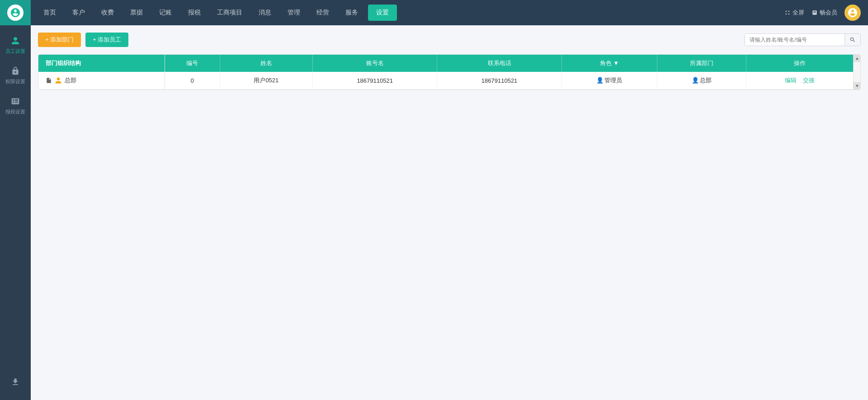  Describe the element at coordinates (853, 13) in the screenshot. I see `user-avatar` at that location.